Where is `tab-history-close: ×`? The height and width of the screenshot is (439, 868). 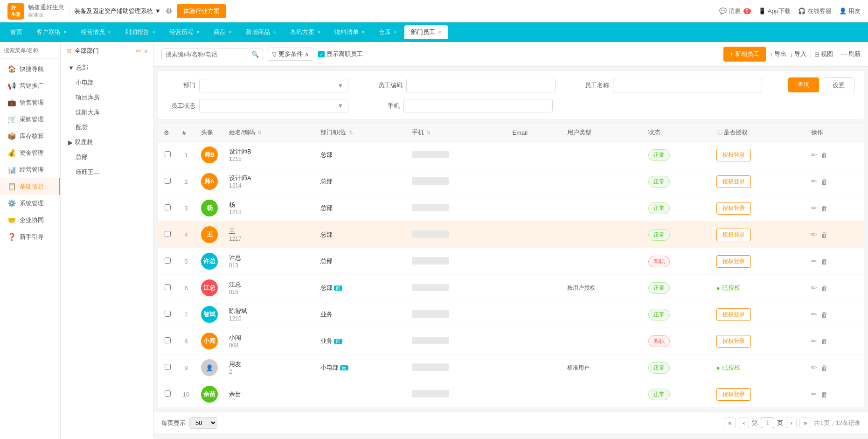 tab-history-close: × is located at coordinates (198, 32).